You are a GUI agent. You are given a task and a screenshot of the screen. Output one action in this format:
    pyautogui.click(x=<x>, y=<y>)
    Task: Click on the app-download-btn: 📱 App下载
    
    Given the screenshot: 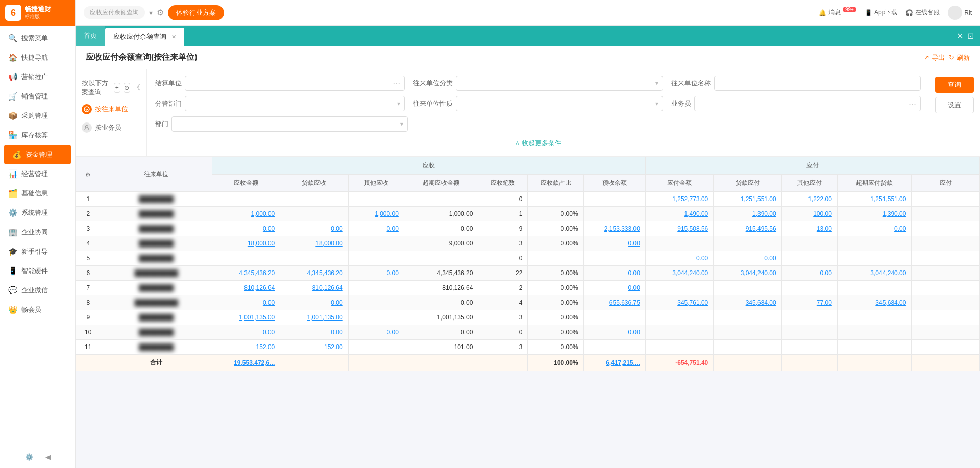 What is the action you would take?
    pyautogui.click(x=881, y=12)
    